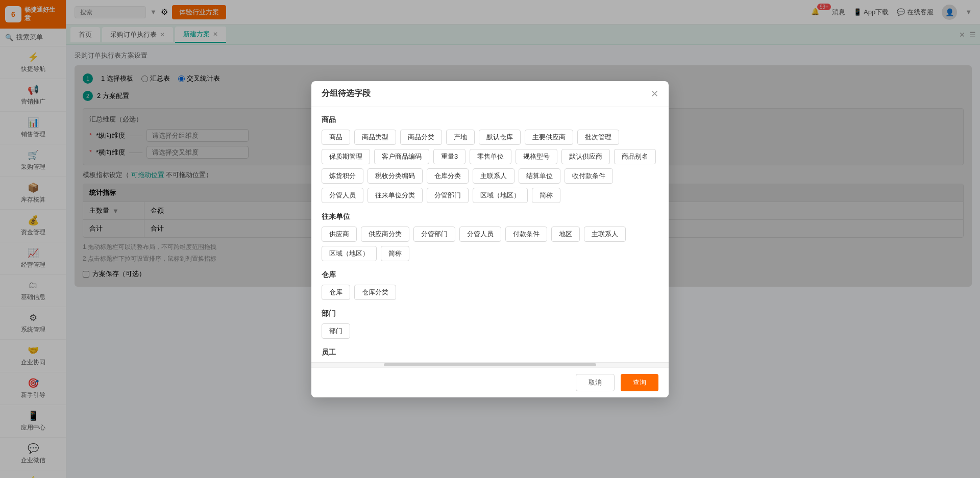 Image resolution: width=980 pixels, height=478 pixels. Describe the element at coordinates (500, 137) in the screenshot. I see `field-tag: 默认仓库` at that location.